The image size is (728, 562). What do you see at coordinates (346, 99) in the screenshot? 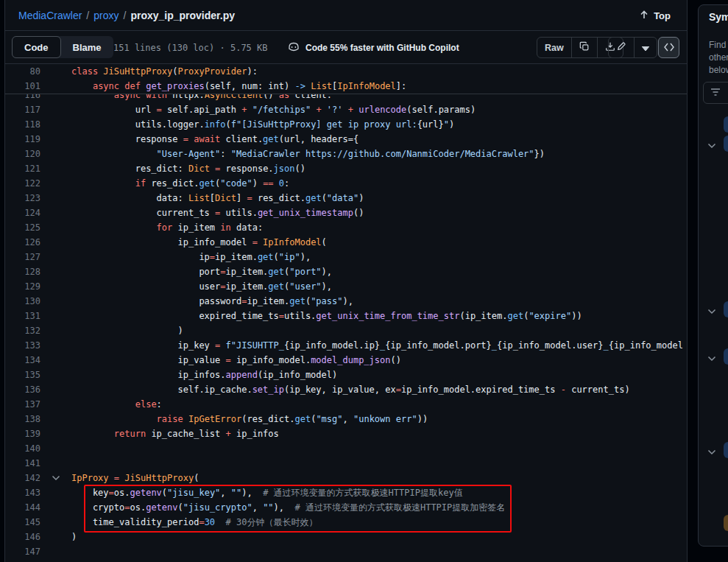
I see `code-line: 116 async with httpx.AsyncClient() as cl…` at bounding box center [346, 99].